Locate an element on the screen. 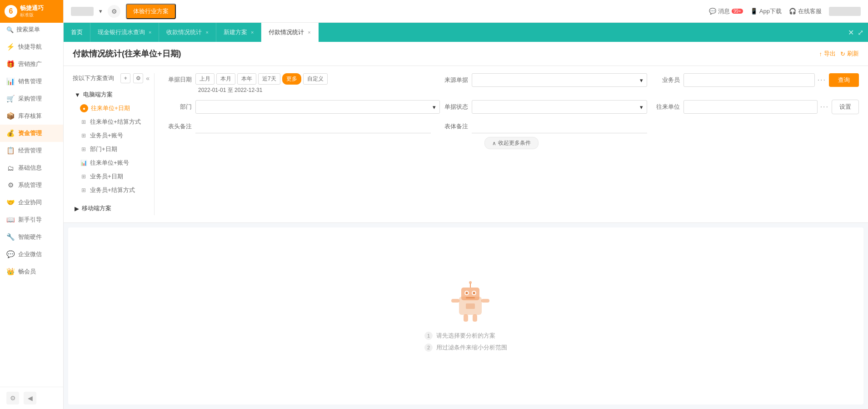 This screenshot has width=868, height=409. add-scheme-btn: + is located at coordinates (125, 78).